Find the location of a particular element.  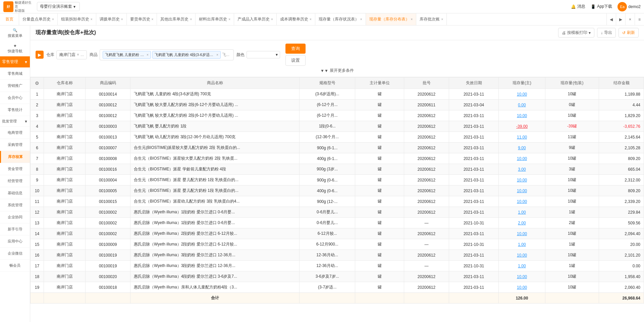

tab-close-material-out: × is located at coordinates (229, 19).